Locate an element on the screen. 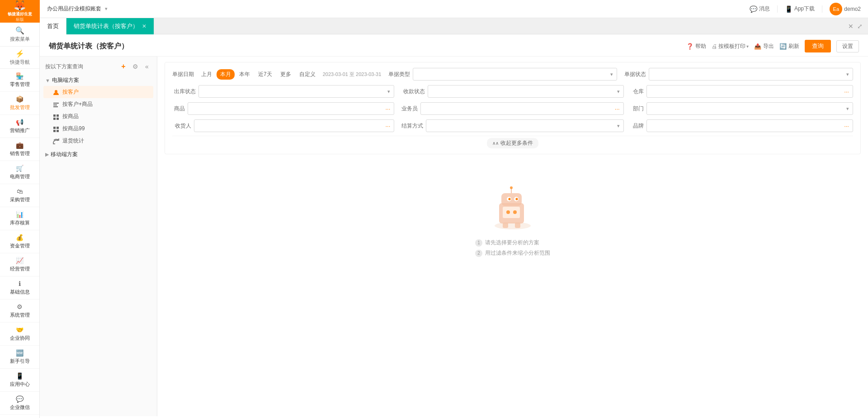  header-divider2 is located at coordinates (822, 9).